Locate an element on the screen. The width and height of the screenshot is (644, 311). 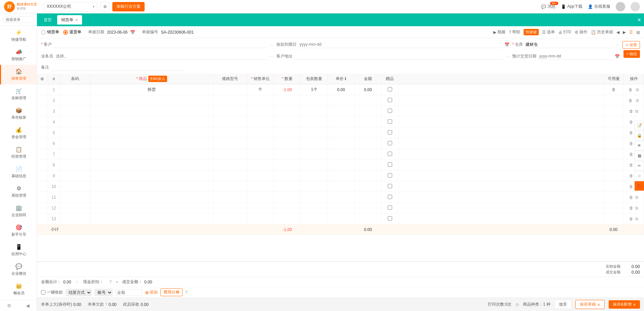
settlement-method-select: 结算方式 is located at coordinates (79, 293).